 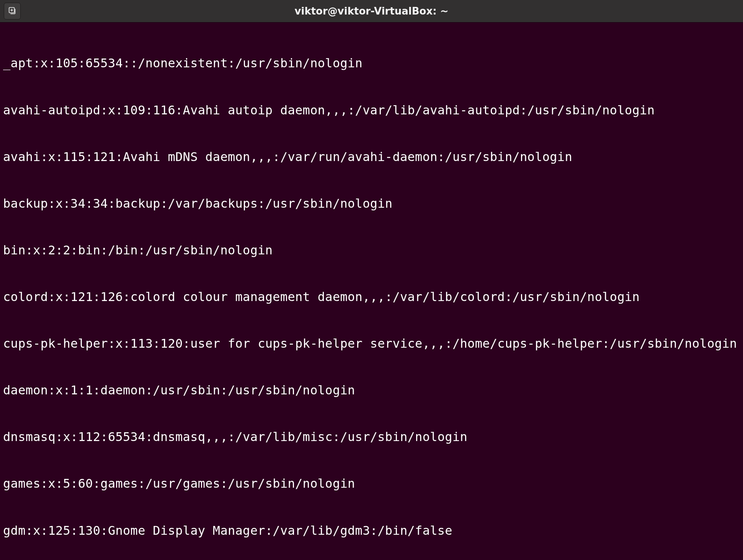 What do you see at coordinates (372, 11) in the screenshot?
I see `window-title: viktor@viktor-VirtualBox: ~` at bounding box center [372, 11].